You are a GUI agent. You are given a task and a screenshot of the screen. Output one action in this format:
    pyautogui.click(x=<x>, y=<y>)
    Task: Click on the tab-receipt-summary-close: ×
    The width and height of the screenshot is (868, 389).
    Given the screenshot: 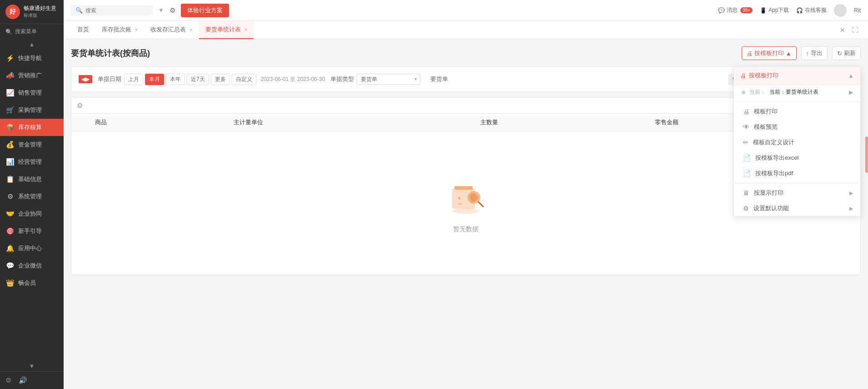 What is the action you would take?
    pyautogui.click(x=191, y=30)
    